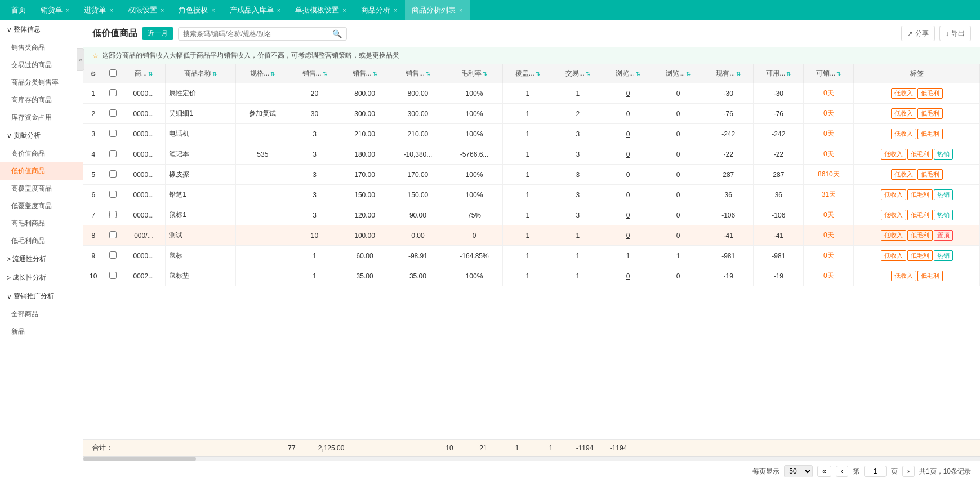  What do you see at coordinates (532, 458) in the screenshot?
I see `horizontal-scrollbar` at bounding box center [532, 458].